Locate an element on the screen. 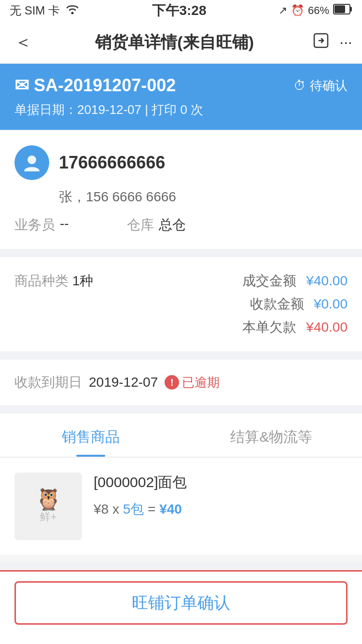  customer-avatar is located at coordinates (32, 163).